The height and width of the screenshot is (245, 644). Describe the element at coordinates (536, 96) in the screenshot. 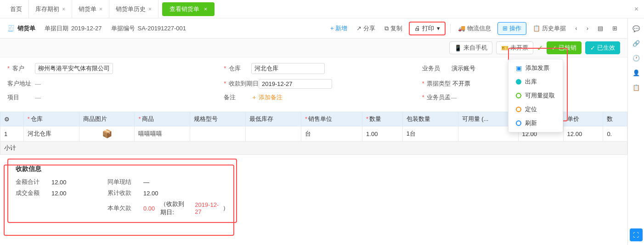

I see `operations-dropdown: ▣ 添加发票 出库 可用量提取 定位 刷新` at that location.